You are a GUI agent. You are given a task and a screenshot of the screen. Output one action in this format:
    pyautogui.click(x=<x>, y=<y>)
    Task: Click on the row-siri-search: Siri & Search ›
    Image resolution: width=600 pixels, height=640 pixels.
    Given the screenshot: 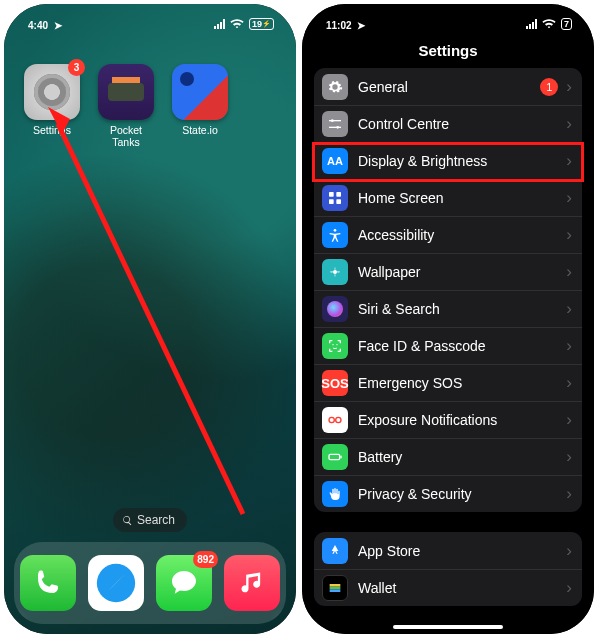 What is the action you would take?
    pyautogui.click(x=448, y=308)
    